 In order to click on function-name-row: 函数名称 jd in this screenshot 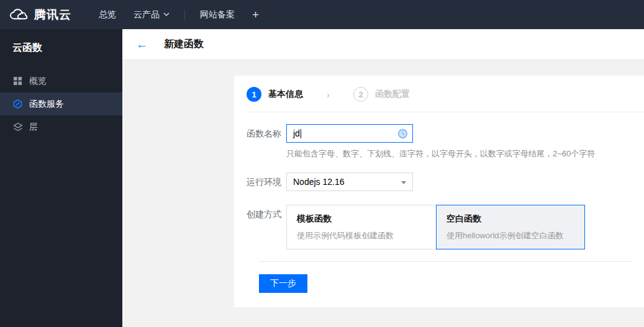, I will do `click(439, 133)`.